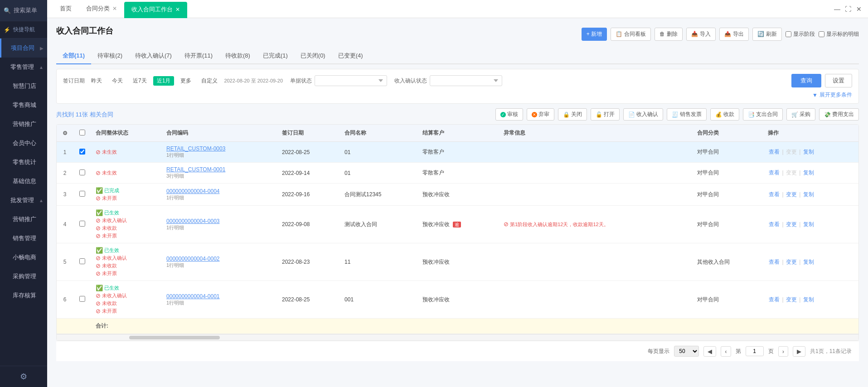 This screenshot has height=387, width=868. What do you see at coordinates (73, 56) in the screenshot?
I see `sub-tab-all: 全部(11)` at bounding box center [73, 56].